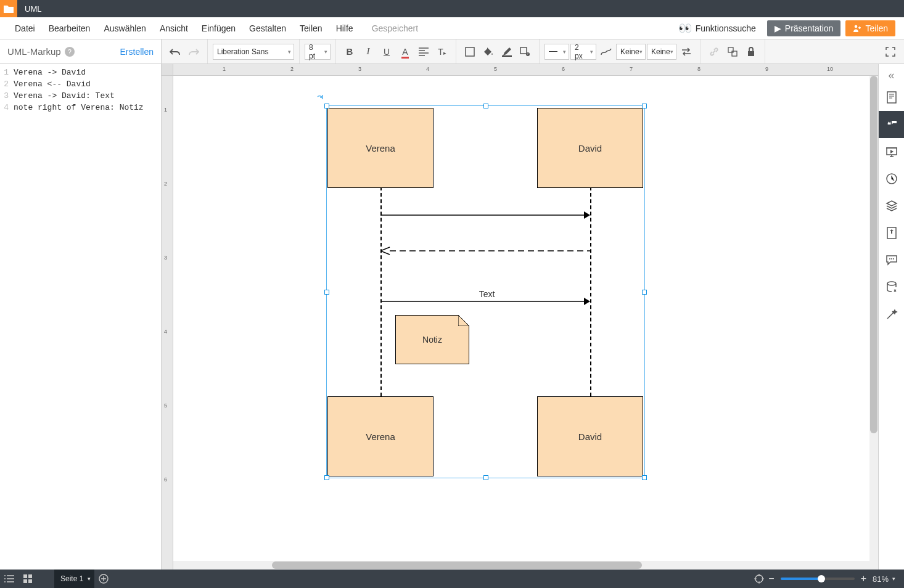  Describe the element at coordinates (606, 52) in the screenshot. I see `line-type-button` at that location.